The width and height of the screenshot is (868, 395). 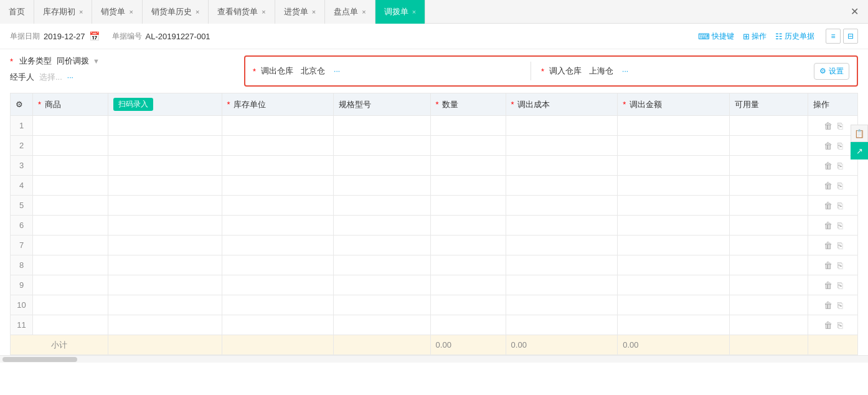 What do you see at coordinates (414, 12) in the screenshot?
I see `tab-transfer-order-close: ×` at bounding box center [414, 12].